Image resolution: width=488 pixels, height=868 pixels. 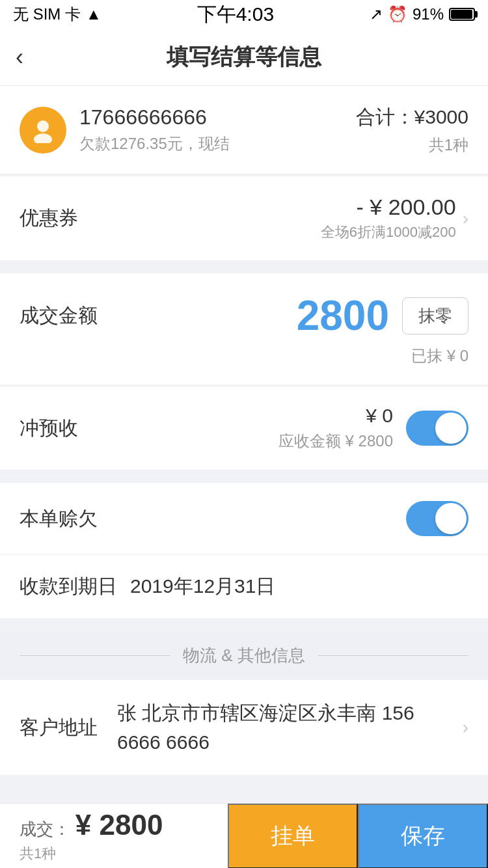 I want to click on status-bar: 无 SIM 卡 ▲ 下午4:03 ↗ ⏰ 91%, so click(x=244, y=14).